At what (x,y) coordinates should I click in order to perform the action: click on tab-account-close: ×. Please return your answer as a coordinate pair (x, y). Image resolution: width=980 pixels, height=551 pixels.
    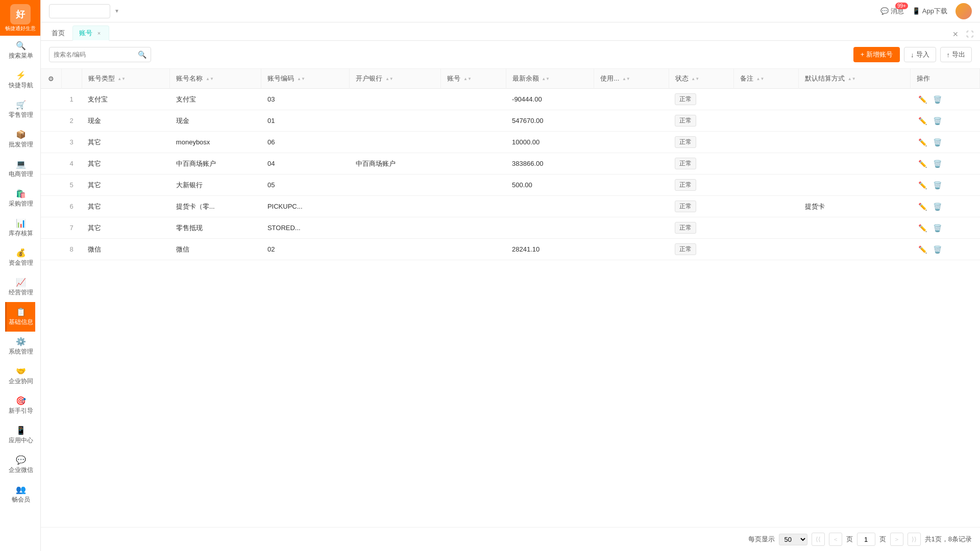
    Looking at the image, I should click on (99, 33).